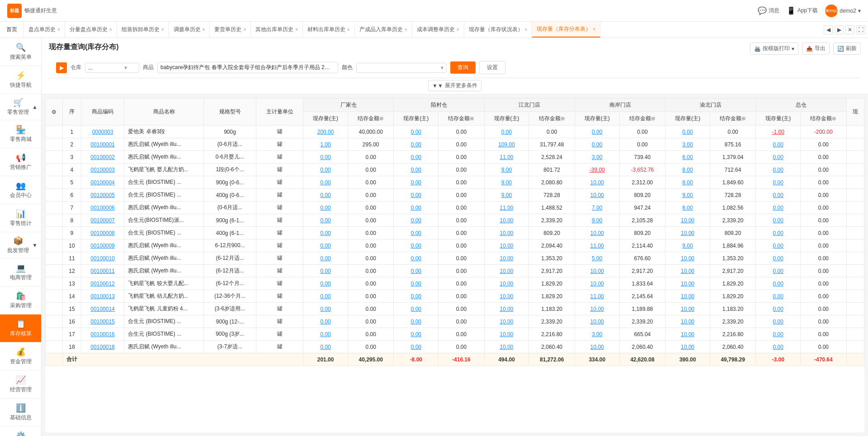 The width and height of the screenshot is (868, 436). I want to click on row-code: 00100015, so click(102, 322).